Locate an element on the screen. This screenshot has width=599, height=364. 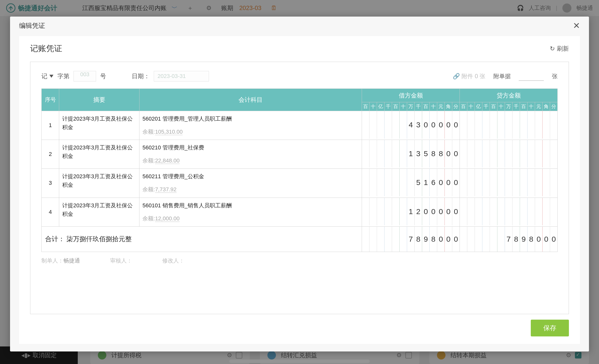
th-credit: 贷方金额 is located at coordinates (509, 96).